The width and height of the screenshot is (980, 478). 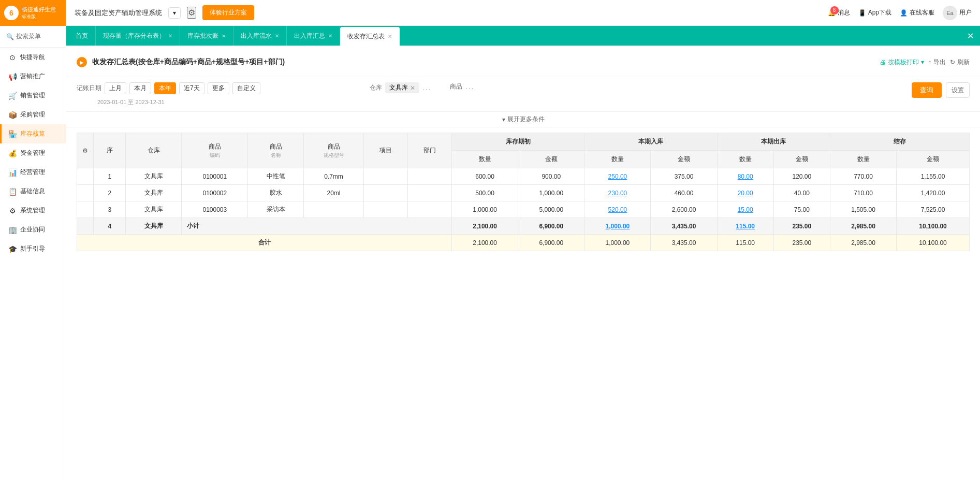 What do you see at coordinates (174, 13) in the screenshot?
I see `system-dropdown: 装备及固定资产辅助管理系统 ▾` at bounding box center [174, 13].